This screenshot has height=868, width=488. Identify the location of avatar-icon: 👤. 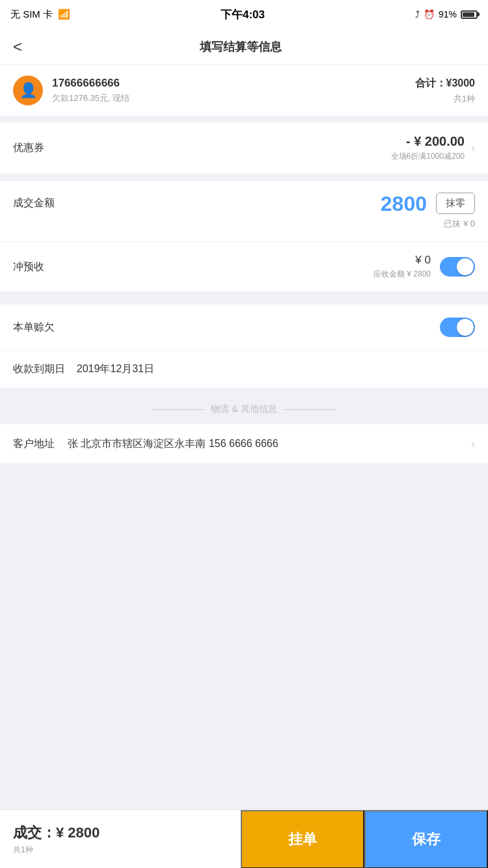
(29, 90).